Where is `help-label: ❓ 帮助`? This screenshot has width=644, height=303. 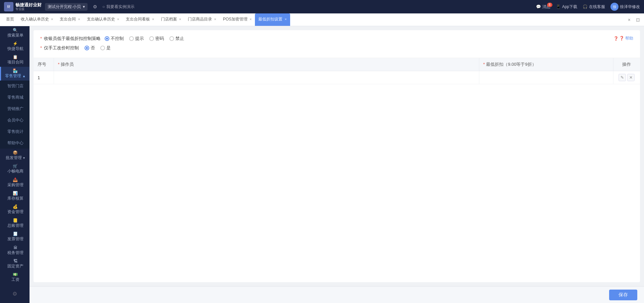 help-label: ❓ 帮助 is located at coordinates (626, 38).